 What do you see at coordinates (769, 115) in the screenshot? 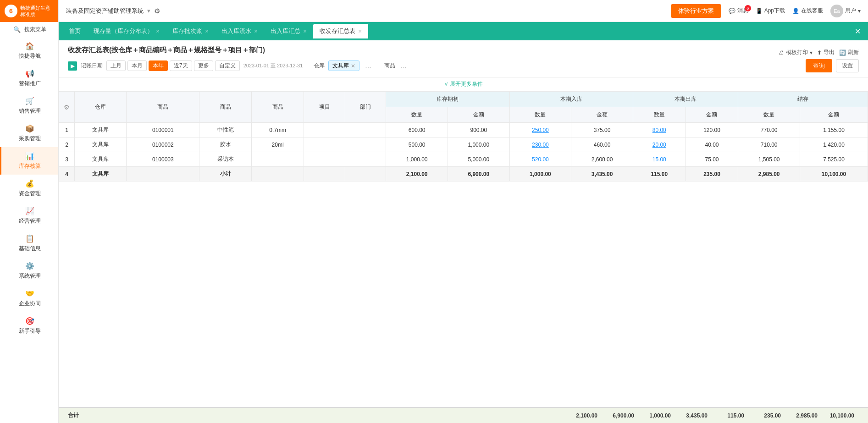
I see `th-closing-qty: 数量` at bounding box center [769, 115].